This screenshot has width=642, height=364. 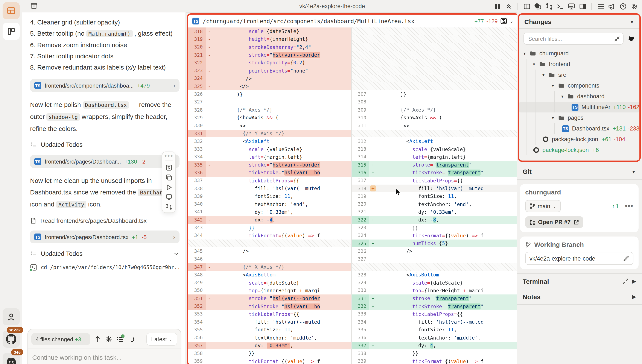 What do you see at coordinates (11, 11) in the screenshot?
I see `rail-layout-button` at bounding box center [11, 11].